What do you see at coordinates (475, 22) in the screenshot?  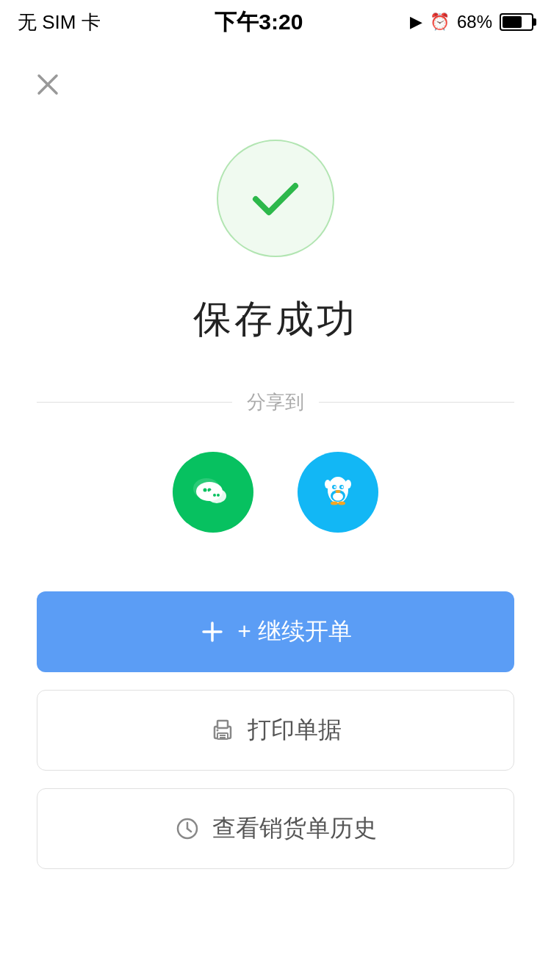 I see `battery-percentage: 68%` at bounding box center [475, 22].